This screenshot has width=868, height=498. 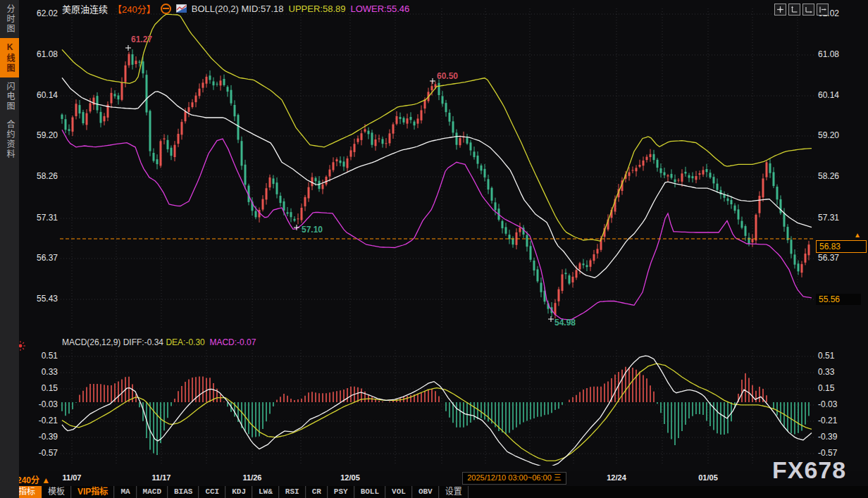 I want to click on toolbar-button-模板: 模板, so click(x=56, y=492).